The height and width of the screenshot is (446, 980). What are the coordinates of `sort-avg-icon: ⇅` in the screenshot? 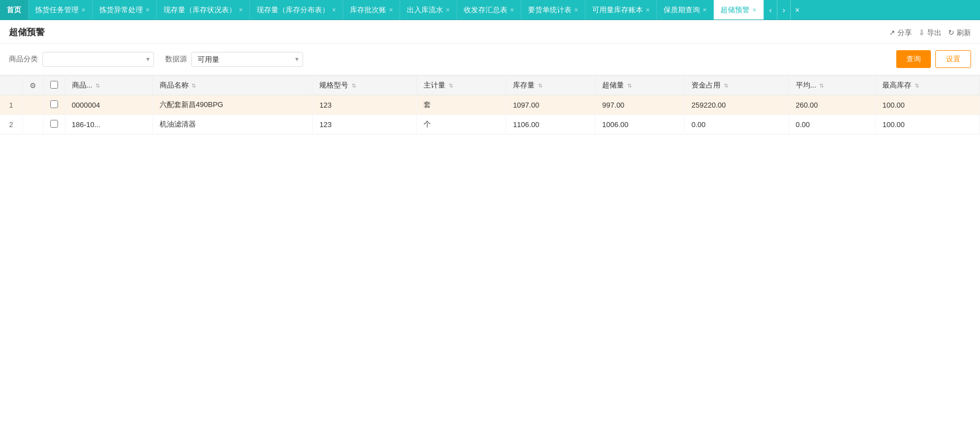 It's located at (822, 86).